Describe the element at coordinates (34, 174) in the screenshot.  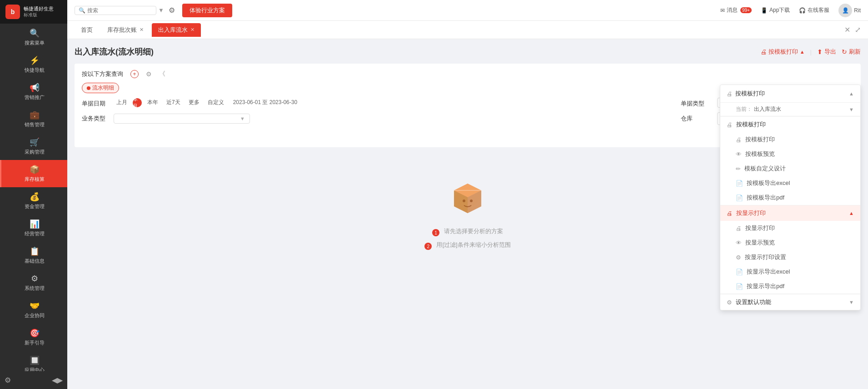
I see `sidebar-item-inventory: 📦 库存核算` at that location.